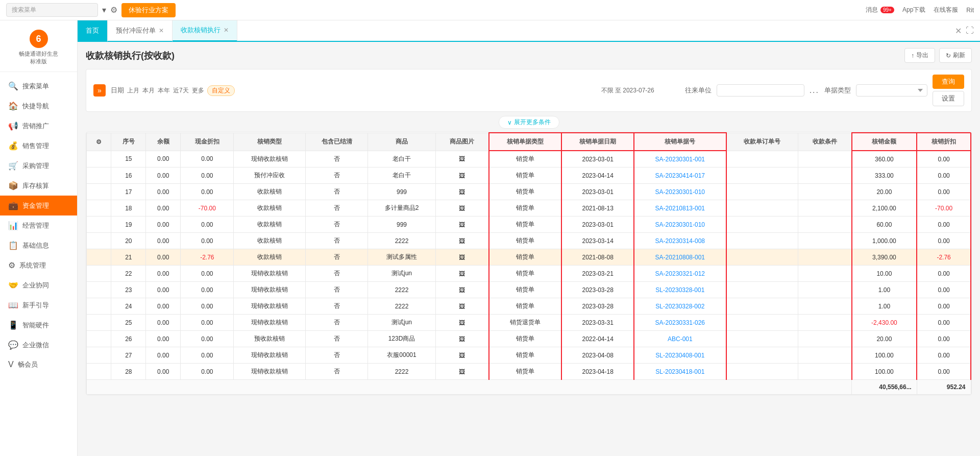  I want to click on row-verify-bill-no-link: SA-20230414-017, so click(680, 176).